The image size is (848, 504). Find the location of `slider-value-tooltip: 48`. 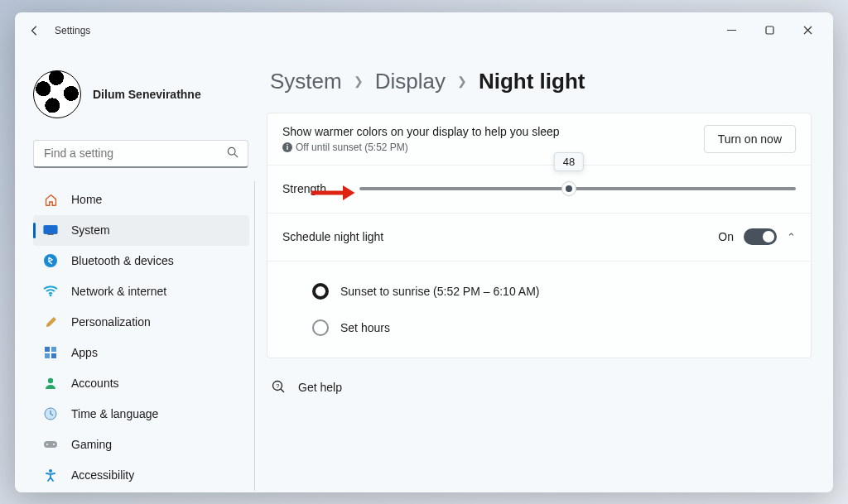

slider-value-tooltip: 48 is located at coordinates (569, 162).